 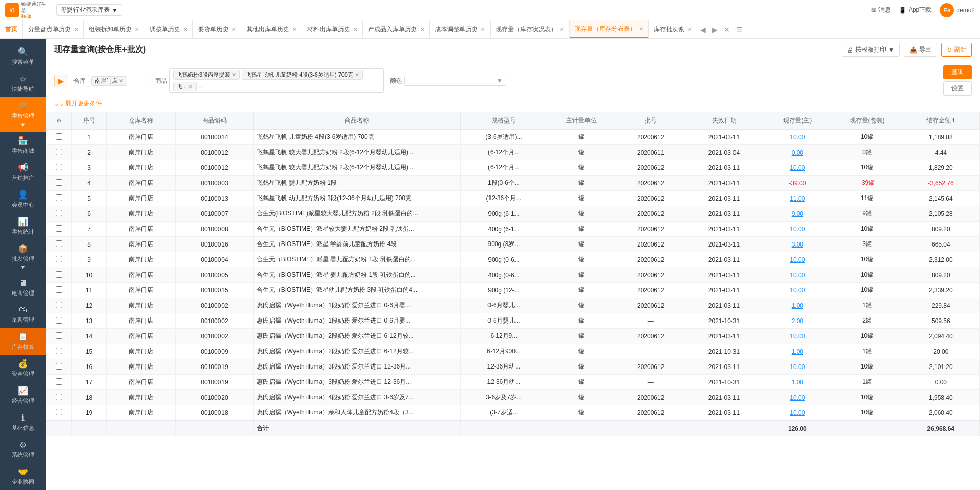 I want to click on tab-product-in: 产成品入库单历史 ✕, so click(x=396, y=30).